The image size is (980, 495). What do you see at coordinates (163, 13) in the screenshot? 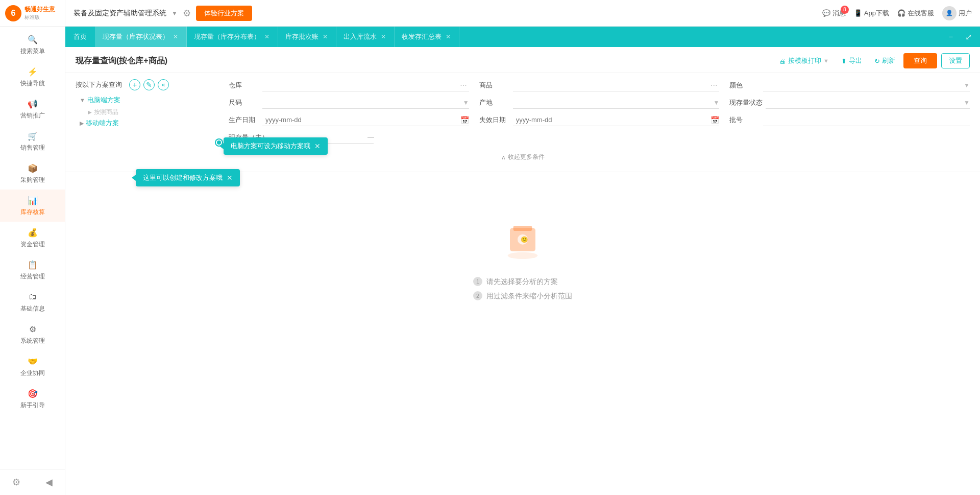
I see `header-left: 装备及固定资产辅助管理系统 ▼ ⚙ 体验行业方案` at bounding box center [163, 13].